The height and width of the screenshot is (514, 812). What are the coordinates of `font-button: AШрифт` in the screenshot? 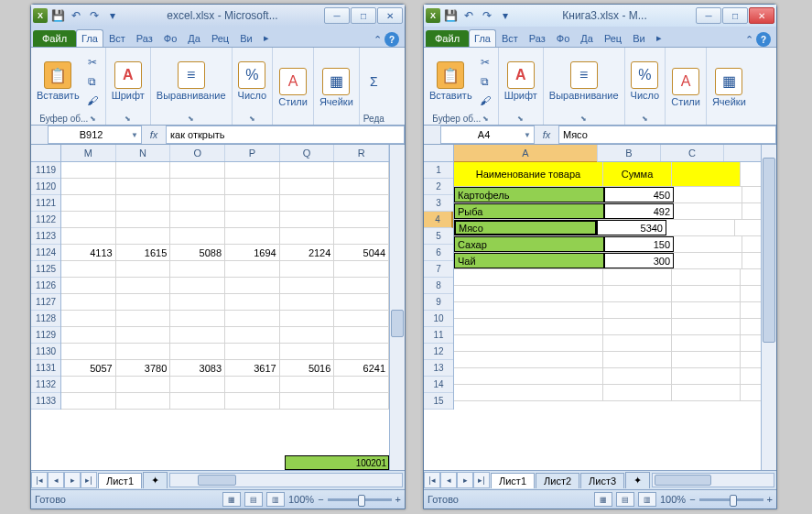 It's located at (128, 81).